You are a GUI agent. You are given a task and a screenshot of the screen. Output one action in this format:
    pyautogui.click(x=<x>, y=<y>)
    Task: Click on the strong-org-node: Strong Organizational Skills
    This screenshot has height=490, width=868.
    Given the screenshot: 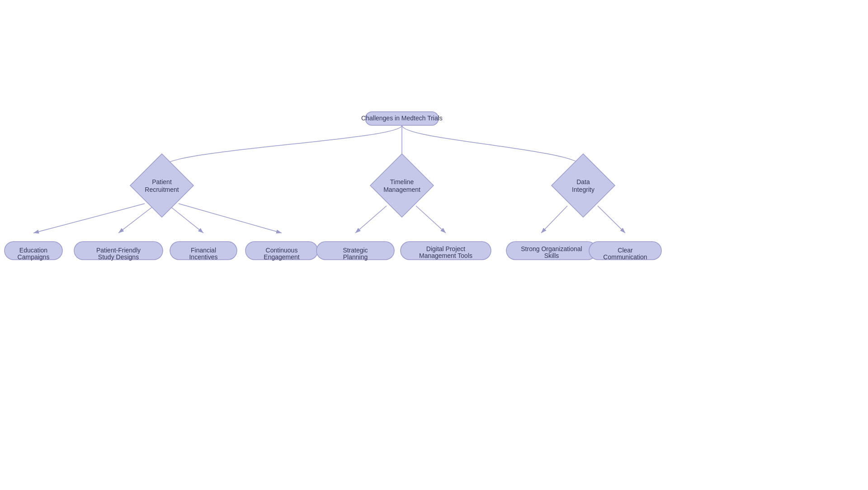 What is the action you would take?
    pyautogui.click(x=552, y=251)
    